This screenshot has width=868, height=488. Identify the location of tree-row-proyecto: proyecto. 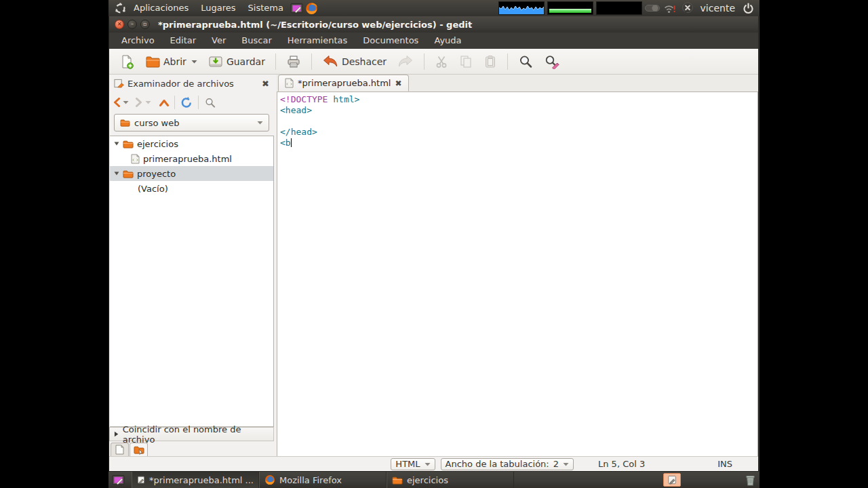
(191, 174).